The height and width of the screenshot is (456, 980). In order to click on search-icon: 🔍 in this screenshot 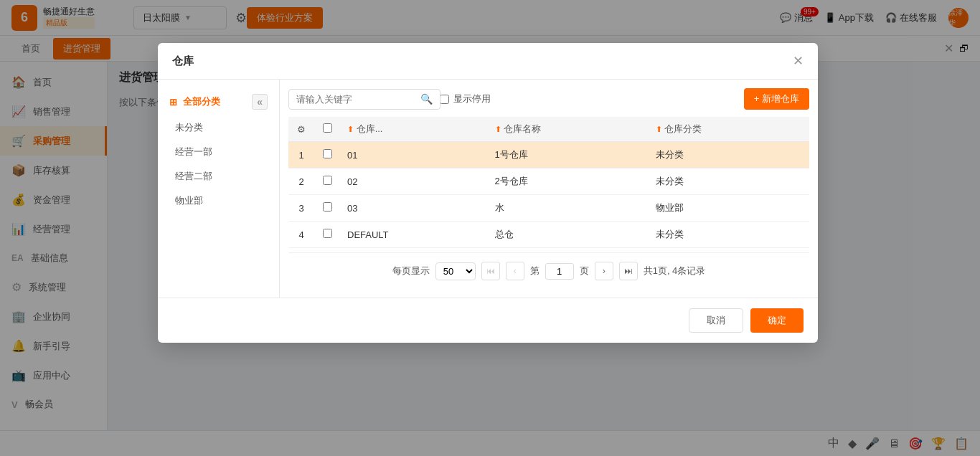, I will do `click(426, 99)`.